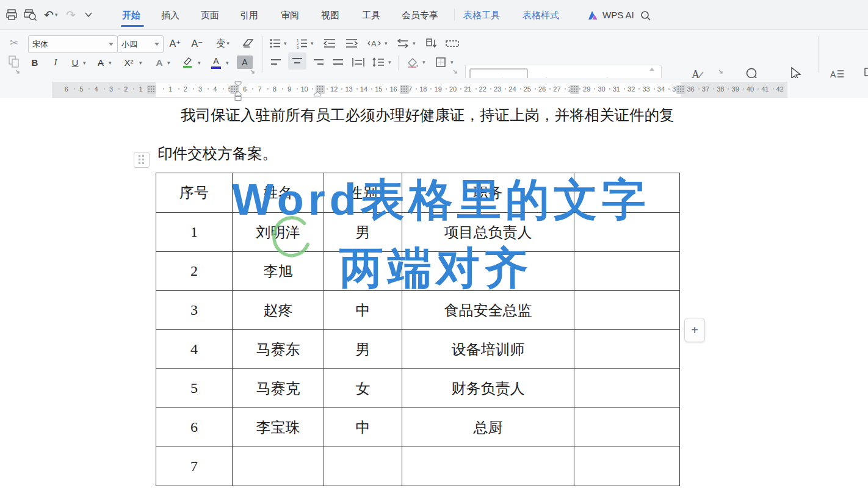  Describe the element at coordinates (415, 115) in the screenshot. I see `paragraph-line: 我司保证入驻前所有员工必须办理好健康证，持证上岗，并将相关证件的复` at that location.